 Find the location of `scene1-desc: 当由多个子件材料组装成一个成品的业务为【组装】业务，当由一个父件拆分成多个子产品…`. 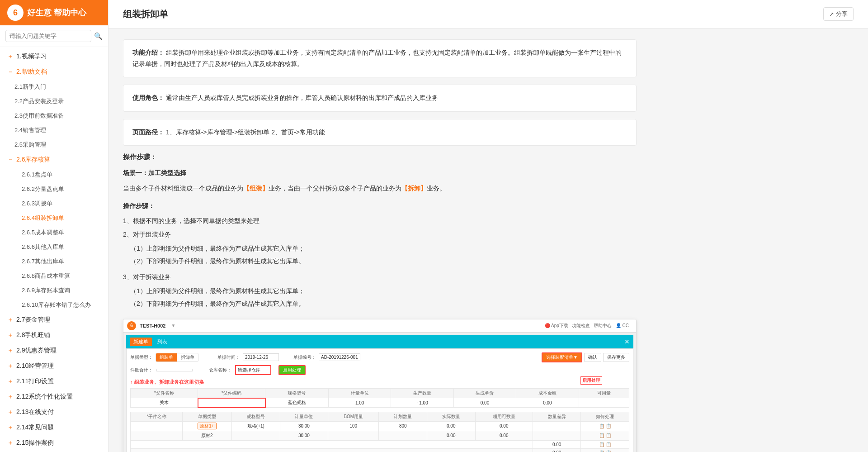

scene1-desc: 当由多个子件材料组装成一个成品的业务为【组装】业务，当由一个父件拆分成多个子产品… is located at coordinates (380, 188).